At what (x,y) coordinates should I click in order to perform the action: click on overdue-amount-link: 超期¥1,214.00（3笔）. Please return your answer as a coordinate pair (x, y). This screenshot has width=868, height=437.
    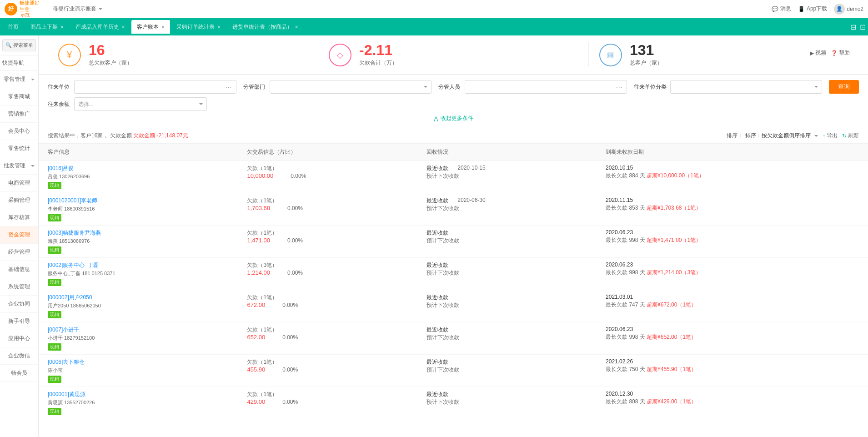
    Looking at the image, I should click on (674, 272).